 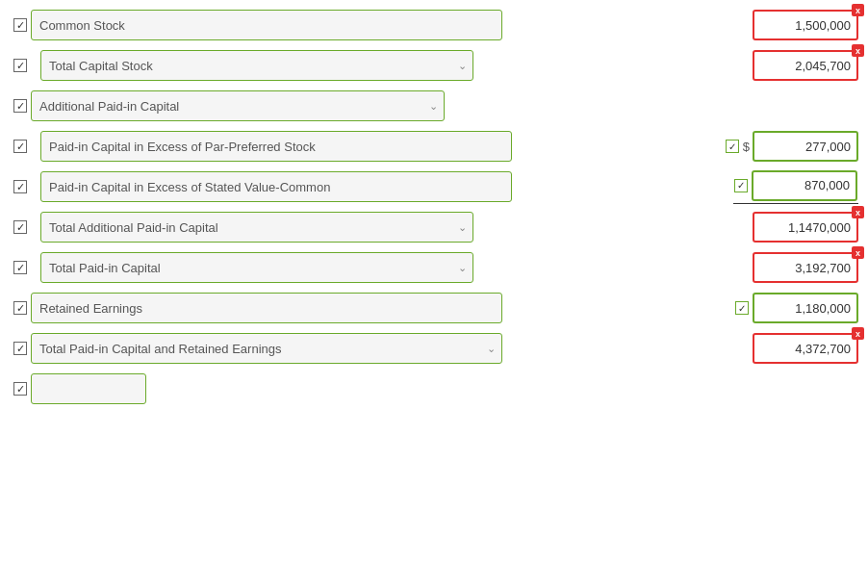 I want to click on dropdown-arrow-total-retained: ⌄, so click(x=491, y=348).